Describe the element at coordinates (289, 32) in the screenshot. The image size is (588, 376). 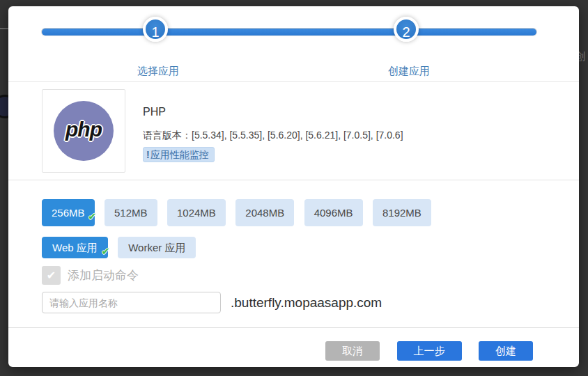
I see `progress-track` at that location.